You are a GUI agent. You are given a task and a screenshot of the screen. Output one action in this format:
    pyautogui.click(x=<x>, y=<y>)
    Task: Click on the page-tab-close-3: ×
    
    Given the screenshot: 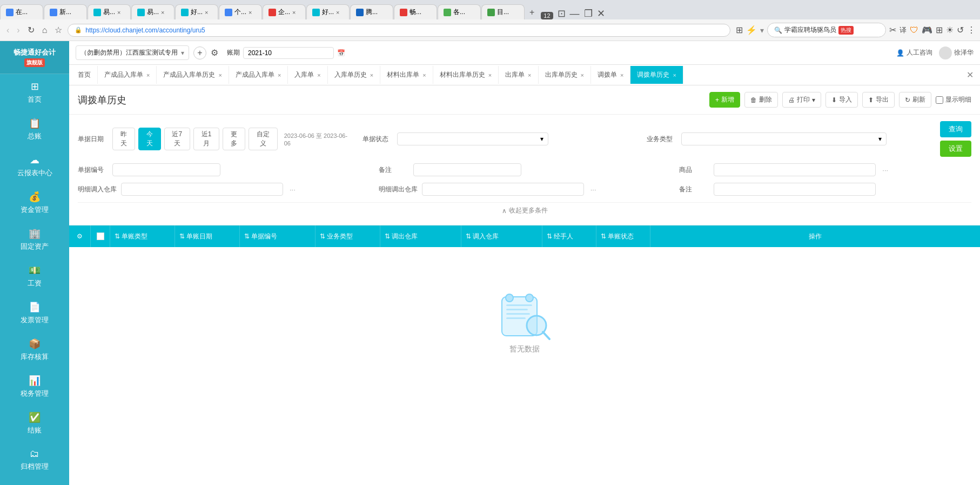 What is the action you would take?
    pyautogui.click(x=279, y=75)
    